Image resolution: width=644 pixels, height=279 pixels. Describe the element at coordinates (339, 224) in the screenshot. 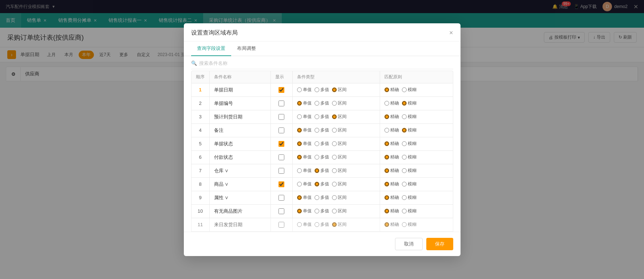

I see `radio-range-11: 区间` at that location.